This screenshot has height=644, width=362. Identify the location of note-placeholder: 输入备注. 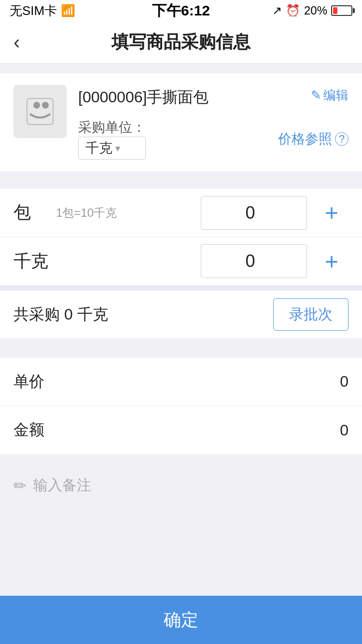
(62, 486).